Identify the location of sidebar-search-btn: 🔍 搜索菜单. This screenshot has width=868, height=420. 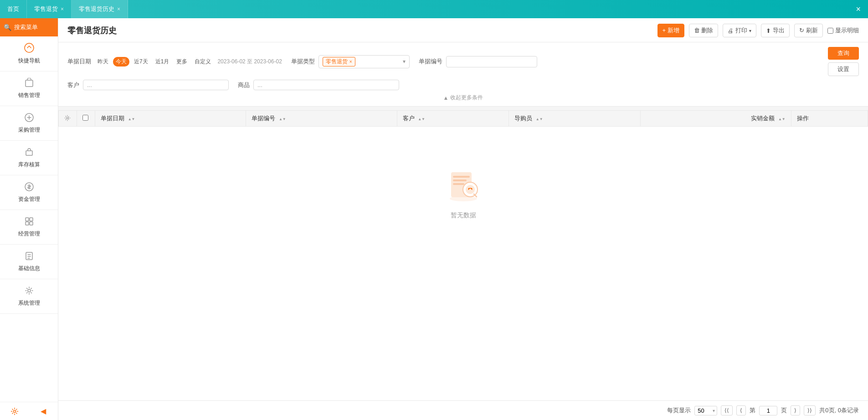
(29, 27).